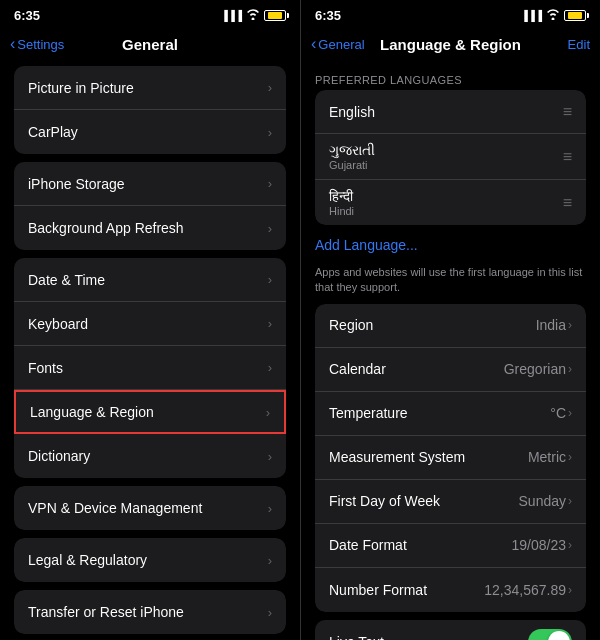  I want to click on cell-label: Fonts, so click(46, 368).